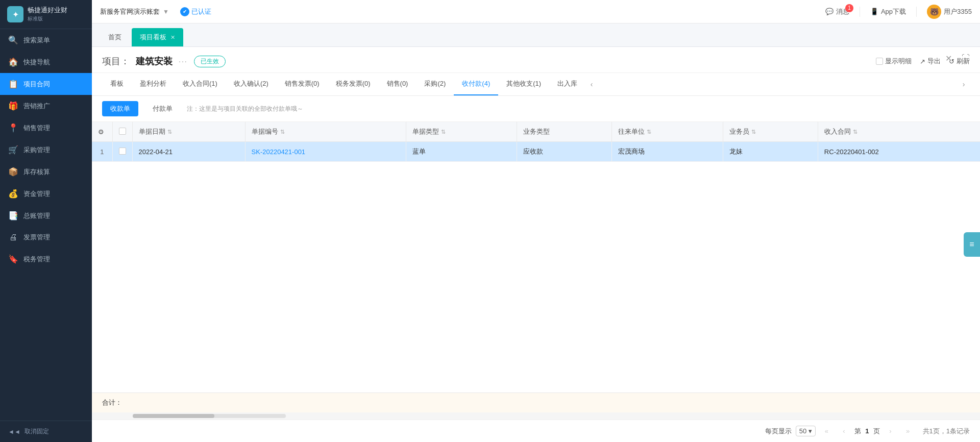 Image resolution: width=980 pixels, height=442 pixels. I want to click on th-number: 单据编号 ⇅, so click(326, 132).